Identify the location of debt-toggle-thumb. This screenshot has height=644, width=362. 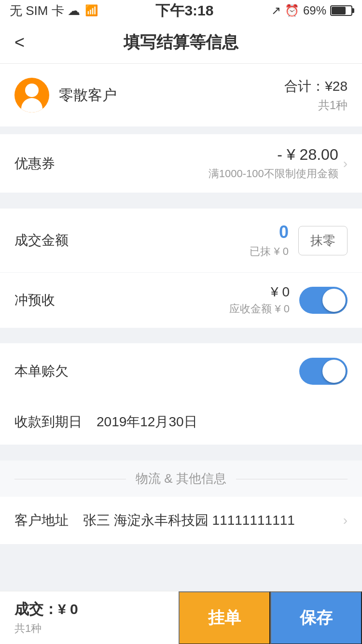
(334, 371).